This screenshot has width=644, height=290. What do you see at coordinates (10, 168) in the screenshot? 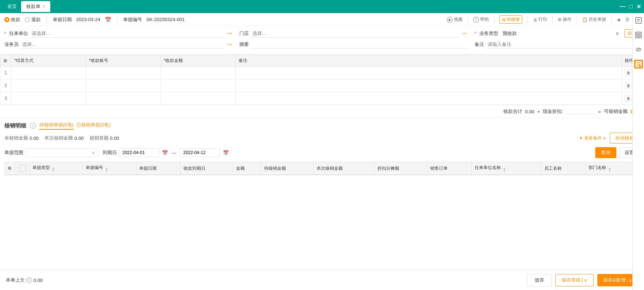
I see `detail-col-gear: ⚙` at bounding box center [10, 168].